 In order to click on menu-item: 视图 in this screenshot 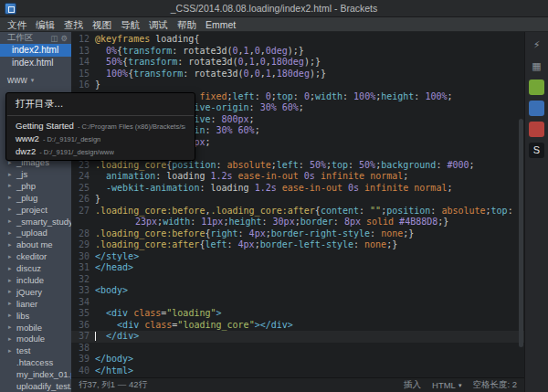, I will do `click(102, 25)`.